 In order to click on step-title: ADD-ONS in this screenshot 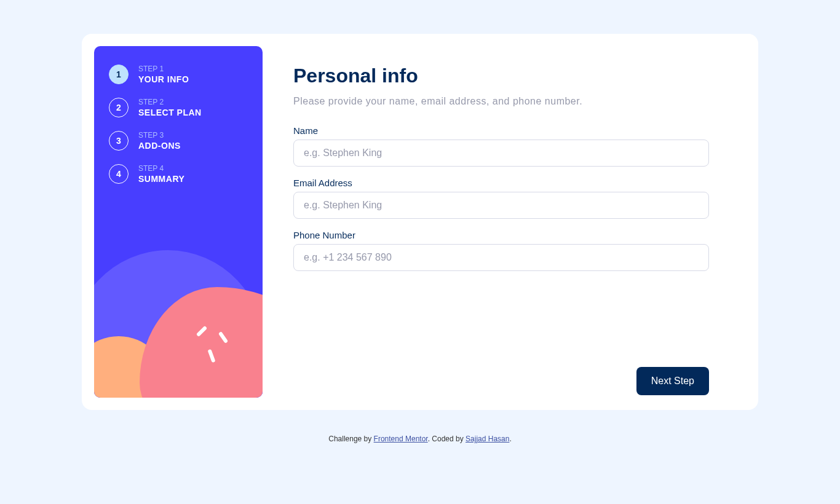, I will do `click(160, 146)`.